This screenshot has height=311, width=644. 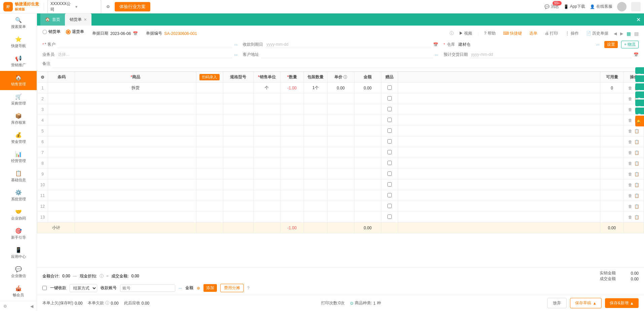 I want to click on sidebar-collapse-icon: ◀, so click(x=32, y=306).